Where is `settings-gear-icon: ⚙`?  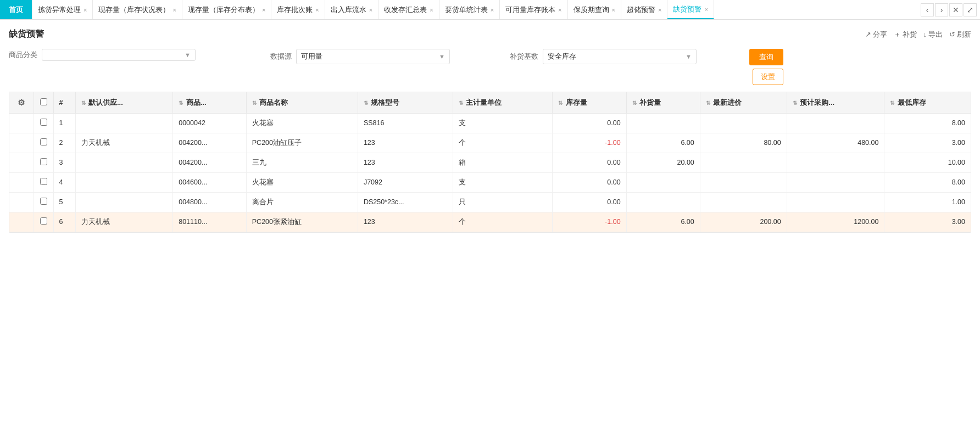
settings-gear-icon: ⚙ is located at coordinates (21, 102).